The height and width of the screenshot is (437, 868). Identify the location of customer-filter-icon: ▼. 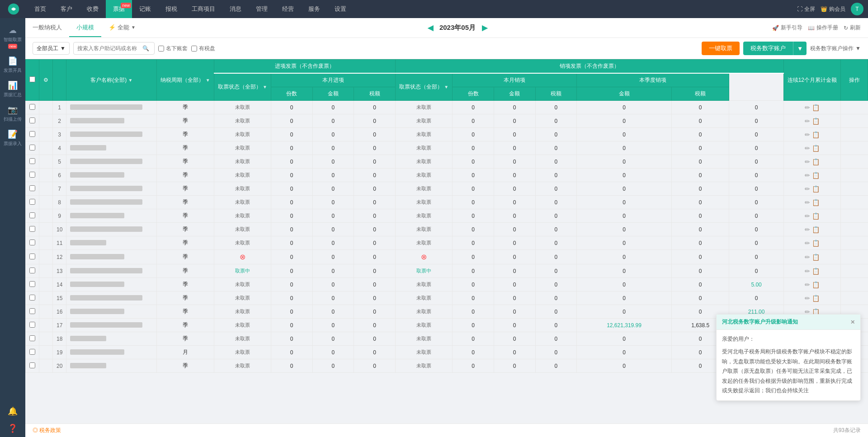
(131, 80).